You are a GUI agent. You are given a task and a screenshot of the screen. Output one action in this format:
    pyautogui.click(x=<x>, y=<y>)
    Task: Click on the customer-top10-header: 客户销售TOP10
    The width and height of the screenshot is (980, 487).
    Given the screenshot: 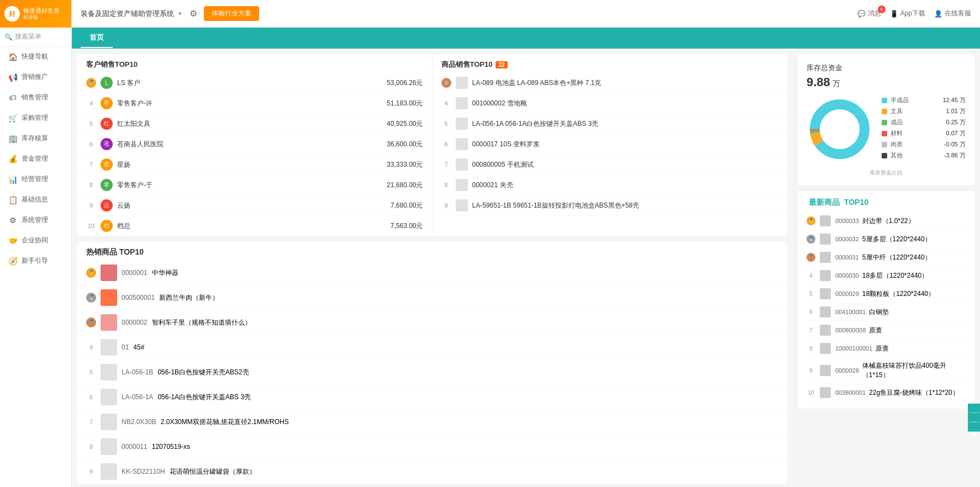 What is the action you would take?
    pyautogui.click(x=255, y=63)
    